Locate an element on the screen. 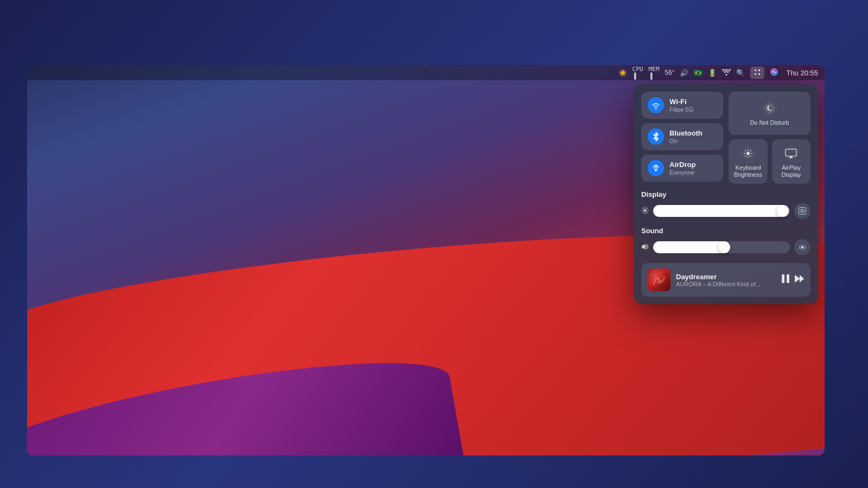  menubar-time: Thu 20:55 is located at coordinates (802, 73).